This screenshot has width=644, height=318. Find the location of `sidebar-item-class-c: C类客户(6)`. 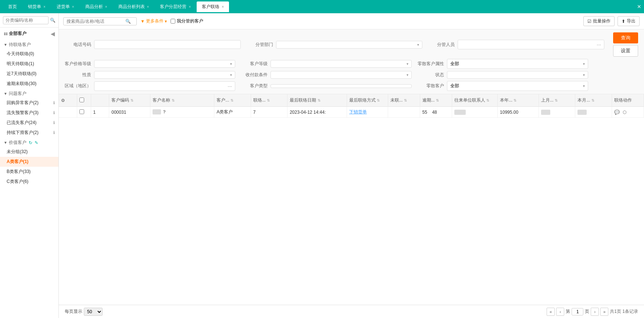

sidebar-item-class-c: C类客户(6) is located at coordinates (29, 182).